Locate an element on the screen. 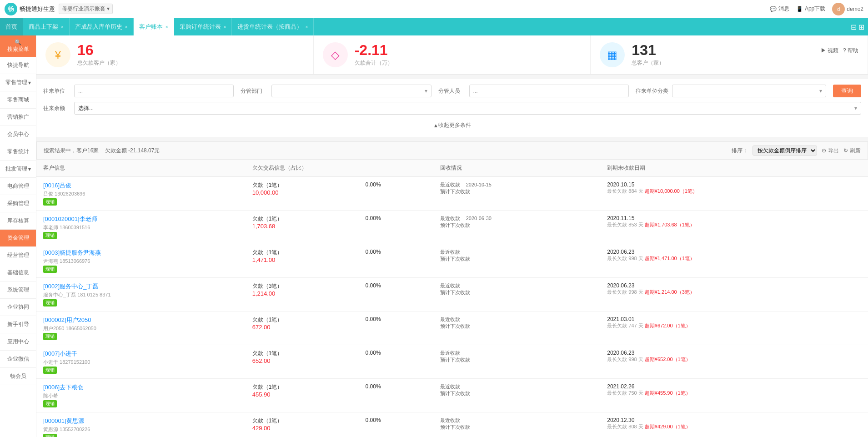 This screenshot has width=868, height=437. category-select: ▾ is located at coordinates (749, 91).